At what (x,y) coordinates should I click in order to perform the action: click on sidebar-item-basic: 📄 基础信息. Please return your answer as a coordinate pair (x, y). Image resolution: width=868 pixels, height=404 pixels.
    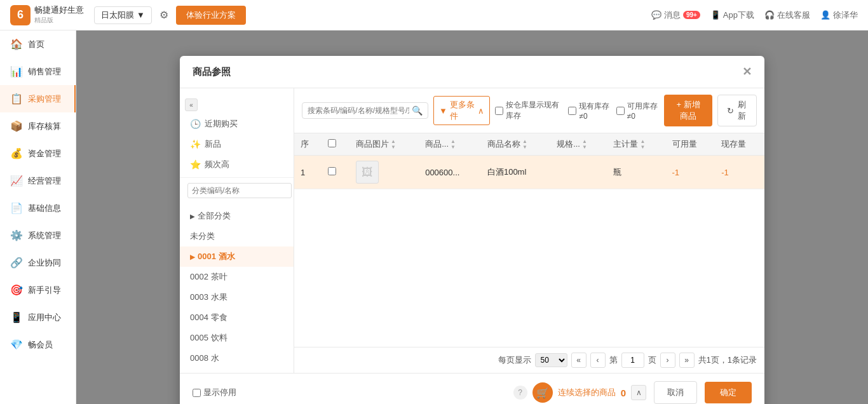
    Looking at the image, I should click on (38, 208).